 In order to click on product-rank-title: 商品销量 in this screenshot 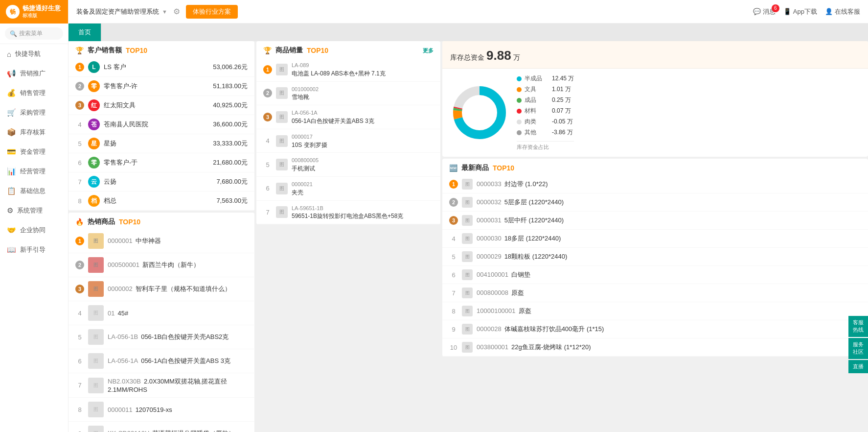, I will do `click(289, 50)`.